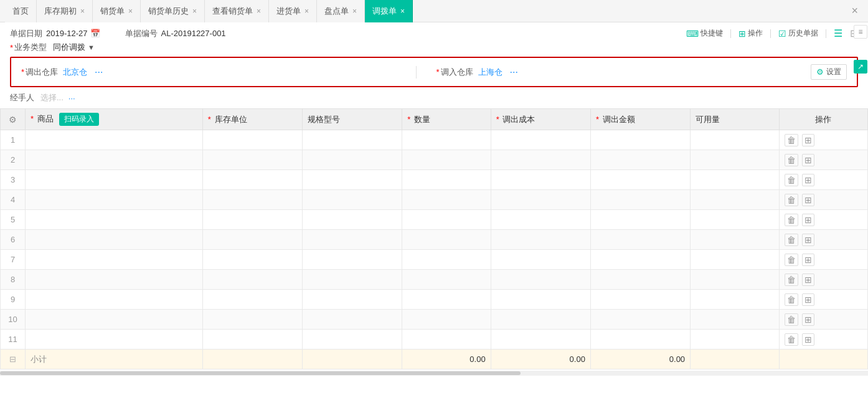 The width and height of the screenshot is (868, 395). What do you see at coordinates (79, 120) in the screenshot?
I see `scan-button: 扫码录入` at bounding box center [79, 120].